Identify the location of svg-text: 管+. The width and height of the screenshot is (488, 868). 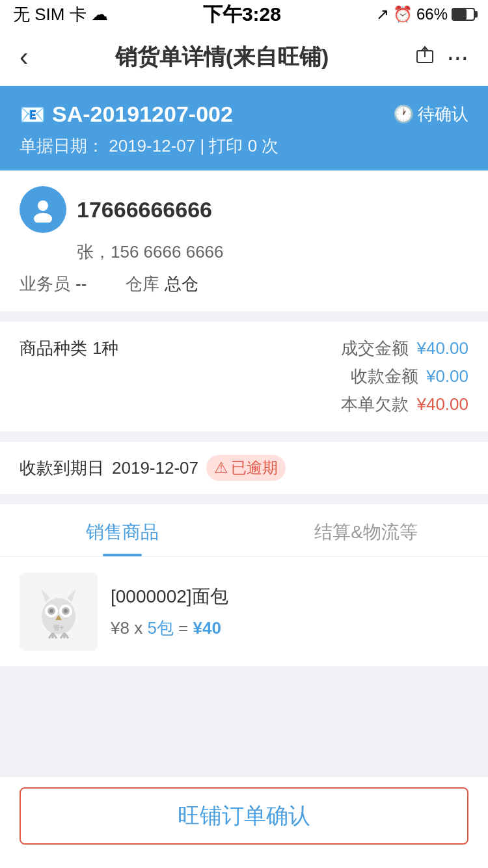
(59, 627).